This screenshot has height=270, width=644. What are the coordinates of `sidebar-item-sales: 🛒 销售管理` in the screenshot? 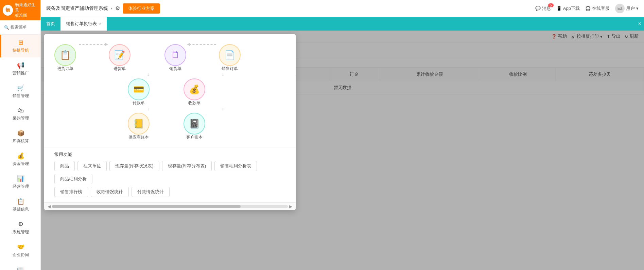 It's located at (20, 92).